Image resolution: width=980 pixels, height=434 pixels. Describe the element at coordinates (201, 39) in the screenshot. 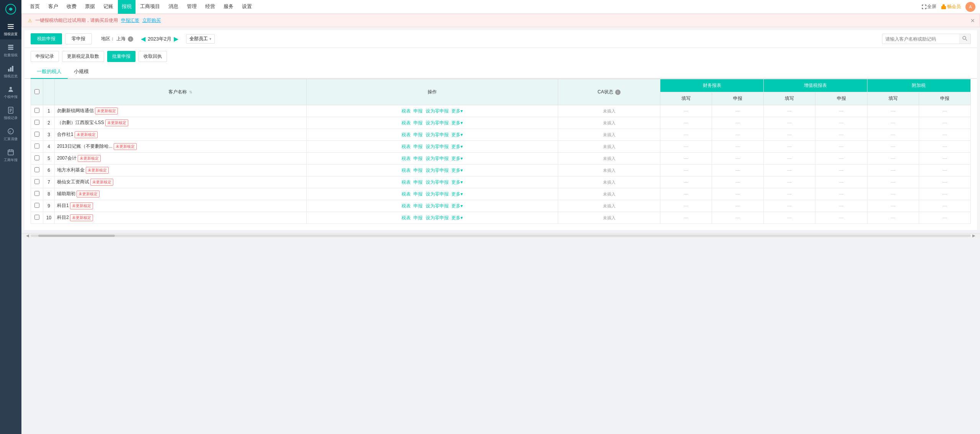

I see `staff-dropdown: 全部员工 ▾` at that location.